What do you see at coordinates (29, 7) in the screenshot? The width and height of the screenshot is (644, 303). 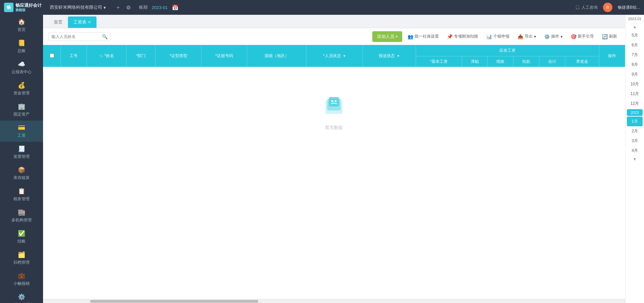 I see `logo-text: 畅应通好会计 旗舰版` at bounding box center [29, 7].